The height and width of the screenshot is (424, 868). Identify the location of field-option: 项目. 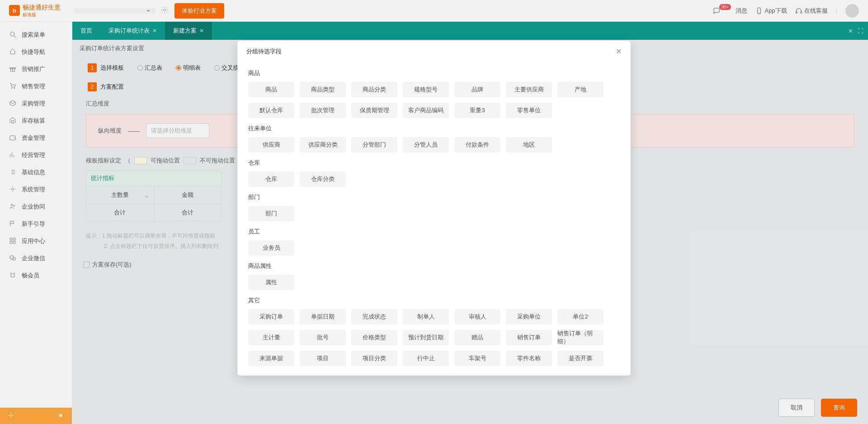
(323, 358).